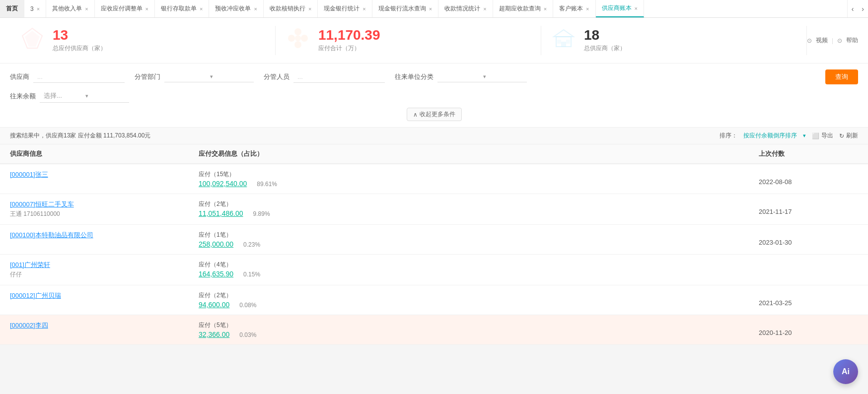 Image resolution: width=868 pixels, height=394 pixels. Describe the element at coordinates (402, 9) in the screenshot. I see `nav-tab-cash-flow-label: 现金银行流水查询` at that location.